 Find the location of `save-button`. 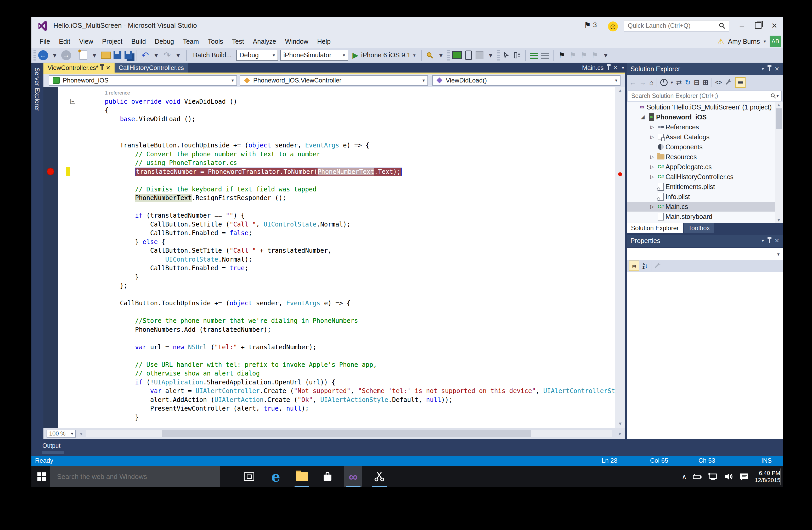

save-button is located at coordinates (117, 55).